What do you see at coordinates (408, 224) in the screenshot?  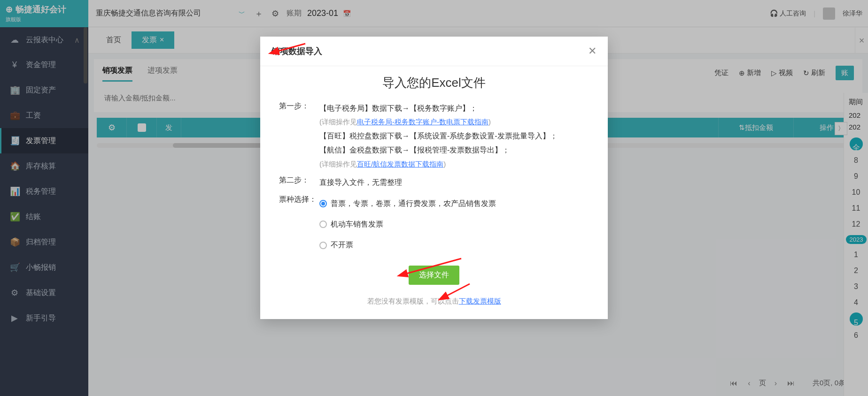 I see `kind-option-2: 机动车销售发票` at bounding box center [408, 224].